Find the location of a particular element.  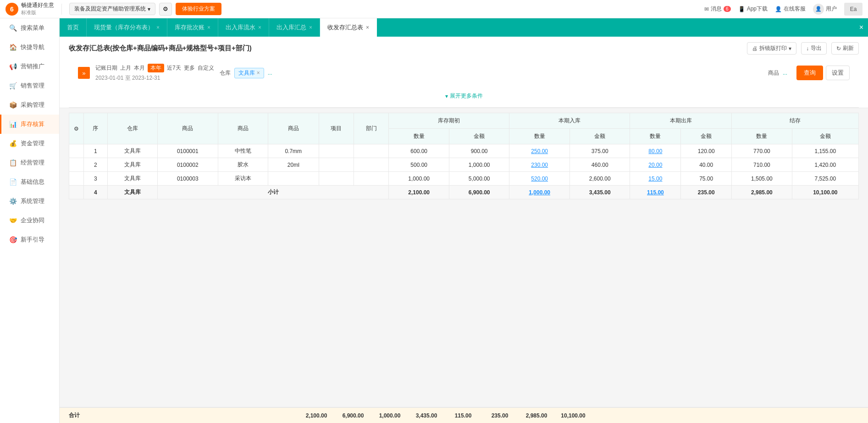

message-label: 消息 is located at coordinates (716, 9).